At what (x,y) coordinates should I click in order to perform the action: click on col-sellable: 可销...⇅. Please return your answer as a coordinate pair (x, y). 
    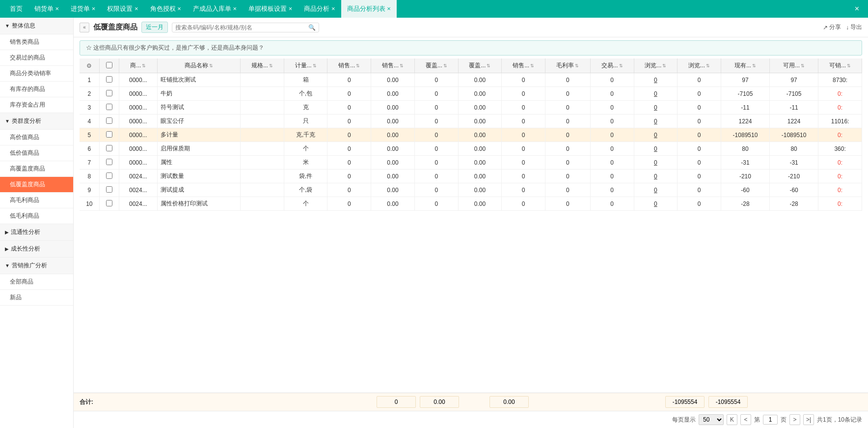
    Looking at the image, I should click on (841, 66).